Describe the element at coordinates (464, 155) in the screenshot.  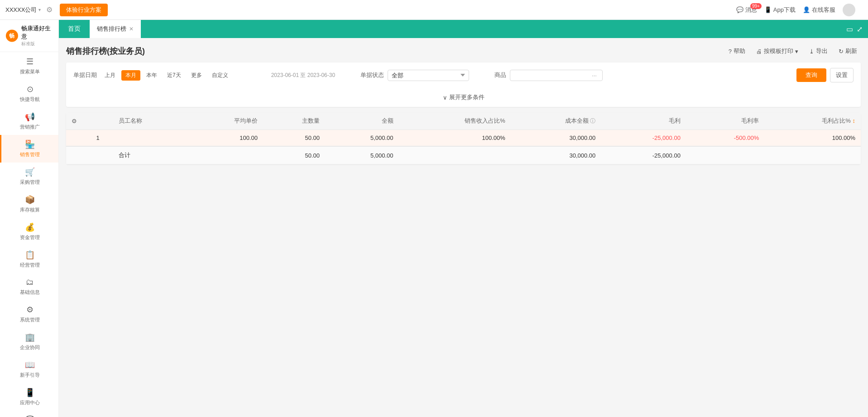
I see `table-footer: 合计 50.00 5,000.00 30,000.00 -25,000.00` at that location.